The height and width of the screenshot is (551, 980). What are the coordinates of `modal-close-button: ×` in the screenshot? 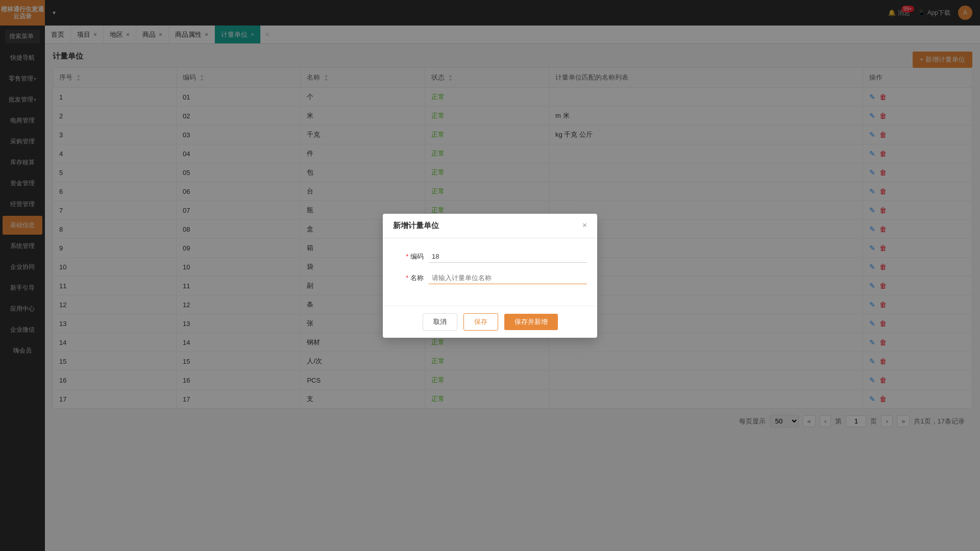 It's located at (585, 226).